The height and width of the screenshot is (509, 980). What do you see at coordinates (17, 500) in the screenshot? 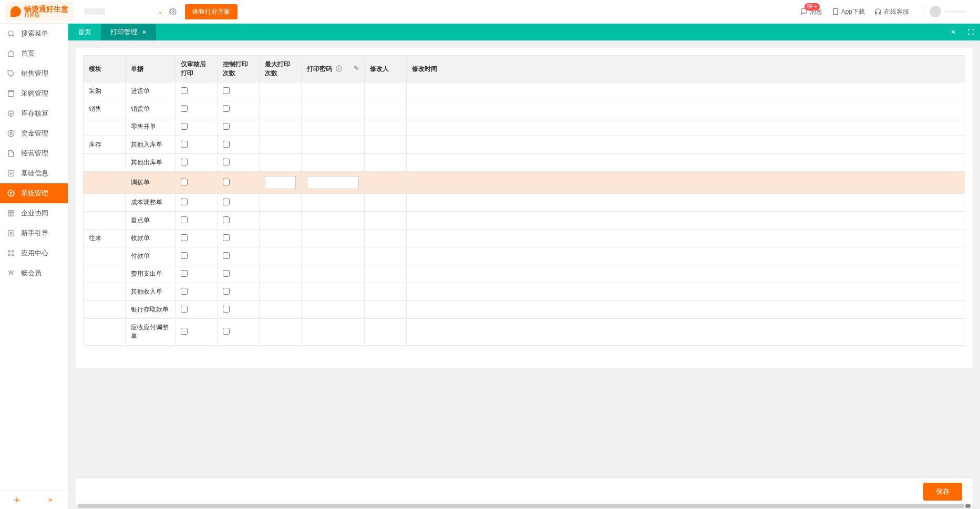
I see `gear-icon` at bounding box center [17, 500].